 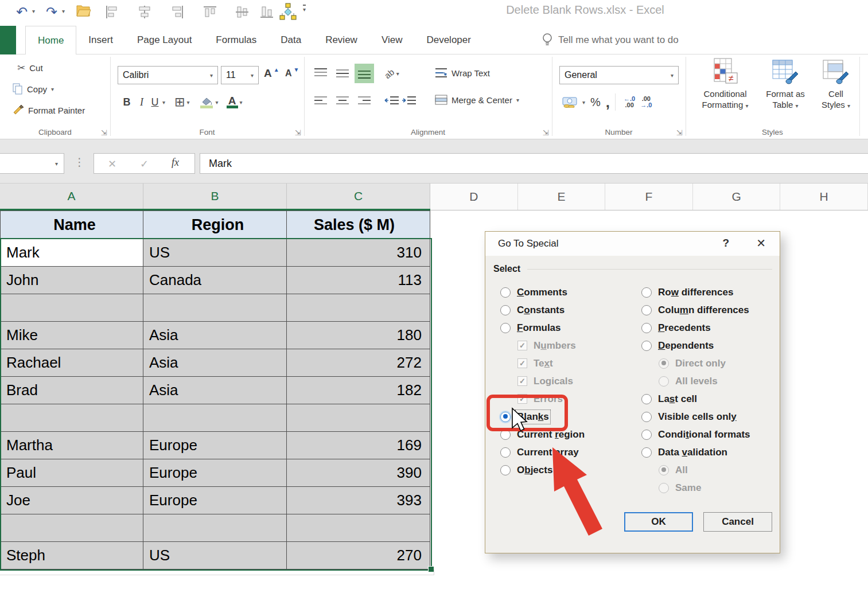 What do you see at coordinates (168, 75) in the screenshot?
I see `font-name-select: Calibri ▾` at bounding box center [168, 75].